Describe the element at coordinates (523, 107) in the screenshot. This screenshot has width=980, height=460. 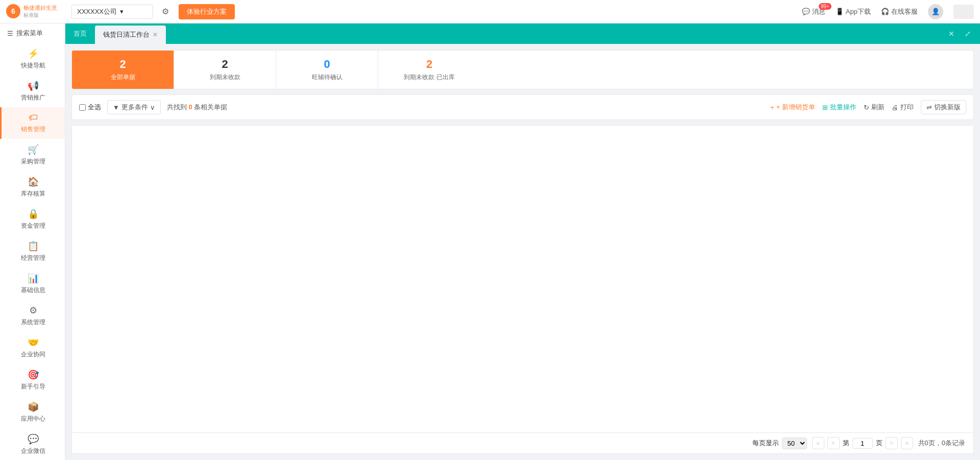
I see `toolbar: 全选 ▼ 更多条件 ∨ 共找到 0 条相关单据 + + 新增销货单` at that location.